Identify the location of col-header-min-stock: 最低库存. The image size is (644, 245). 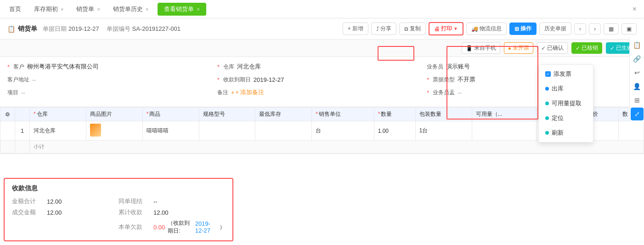
(284, 114).